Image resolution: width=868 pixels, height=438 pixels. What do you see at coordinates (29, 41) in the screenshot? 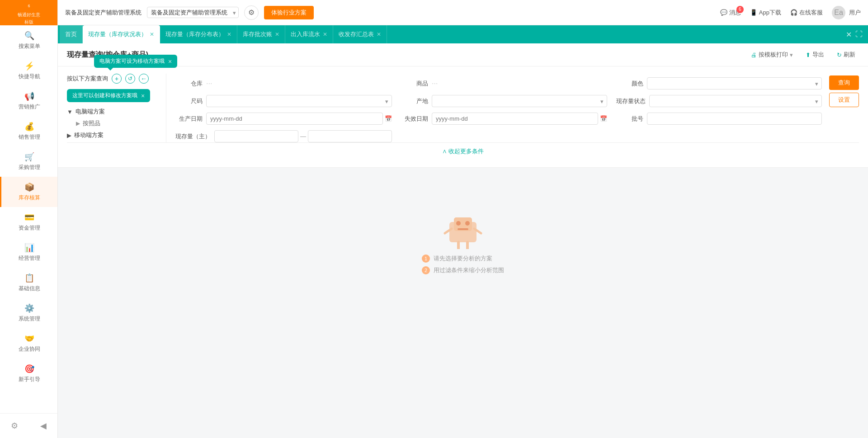
I see `sidebar-item-search: 🔍 搜索菜单` at bounding box center [29, 41].